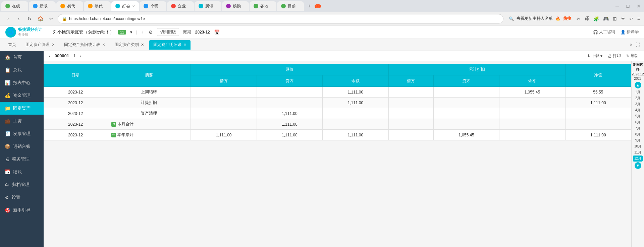 The image size is (644, 247). I want to click on month-10: 10月, so click(638, 146).